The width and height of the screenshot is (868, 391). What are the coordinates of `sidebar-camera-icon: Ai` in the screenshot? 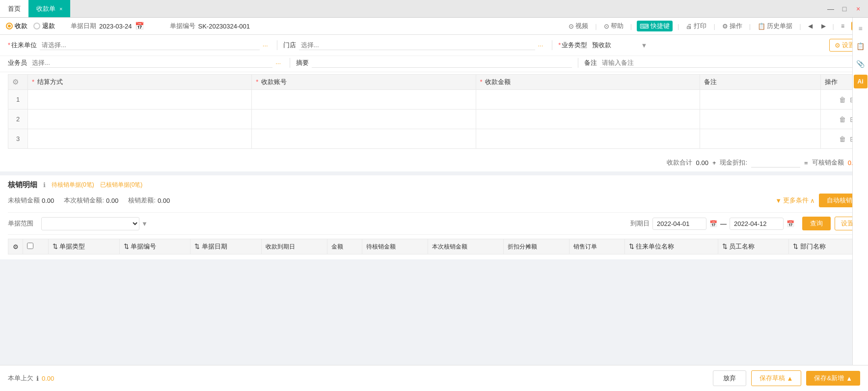 It's located at (861, 82).